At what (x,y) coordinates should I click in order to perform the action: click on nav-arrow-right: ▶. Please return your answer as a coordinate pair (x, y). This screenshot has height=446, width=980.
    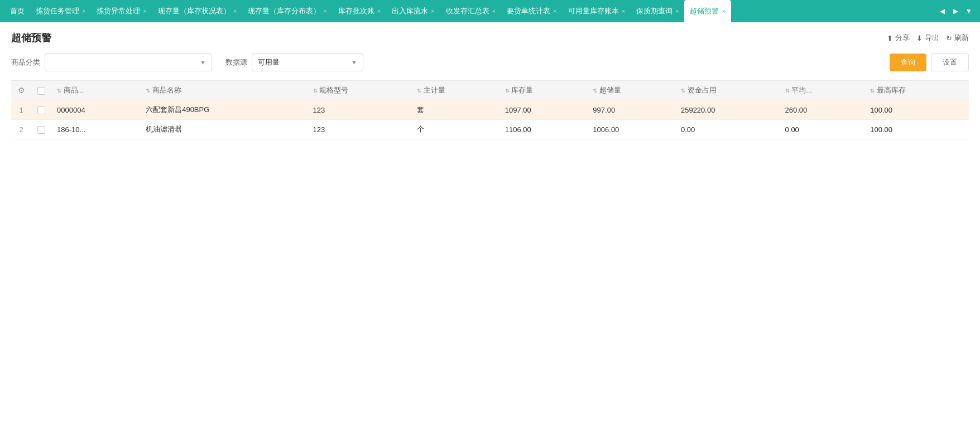
    Looking at the image, I should click on (955, 11).